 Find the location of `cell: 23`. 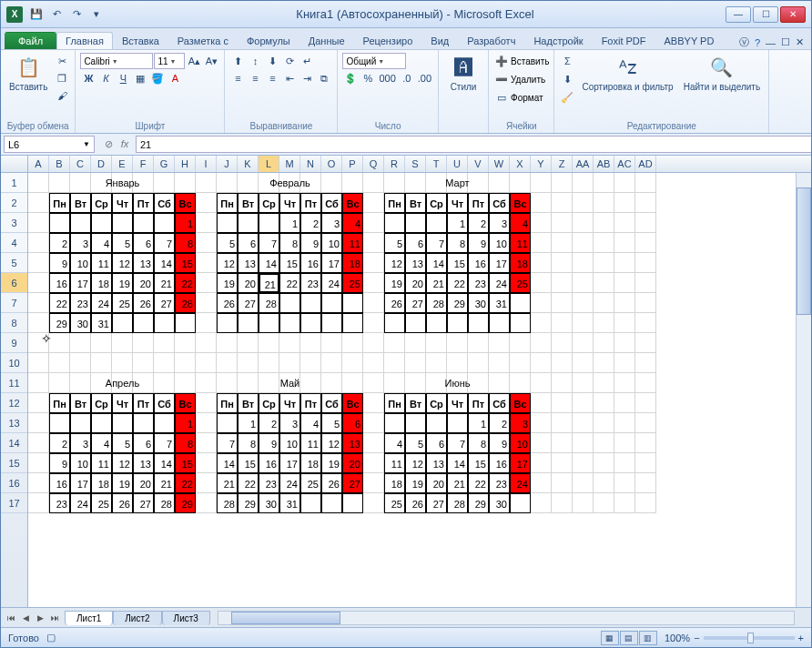

cell: 23 is located at coordinates (60, 503).